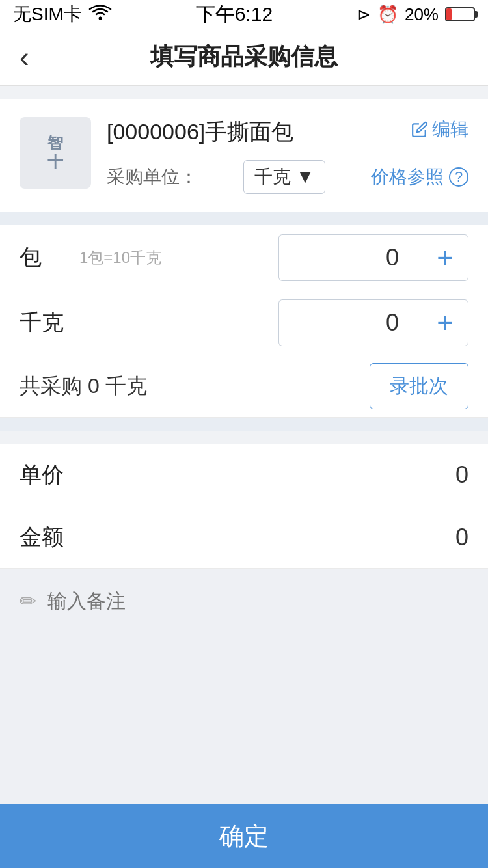  What do you see at coordinates (462, 475) in the screenshot?
I see `unit-price-value: 0` at bounding box center [462, 475].